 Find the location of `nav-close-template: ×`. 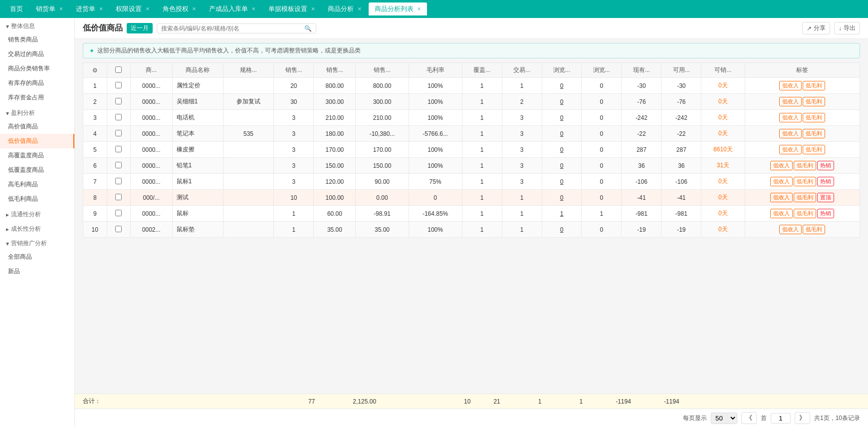

nav-close-template: × is located at coordinates (313, 9).